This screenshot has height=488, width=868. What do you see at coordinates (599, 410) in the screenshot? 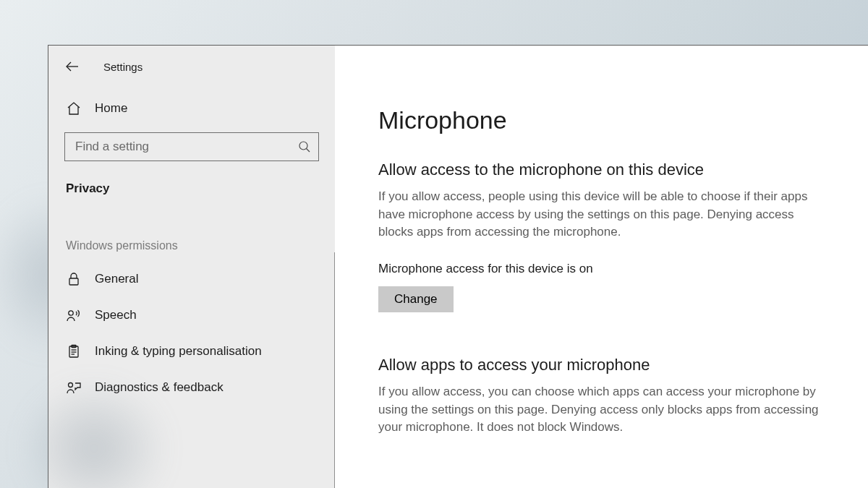
I see `section2-description: If you allow access, you can choose whic…` at bounding box center [599, 410].